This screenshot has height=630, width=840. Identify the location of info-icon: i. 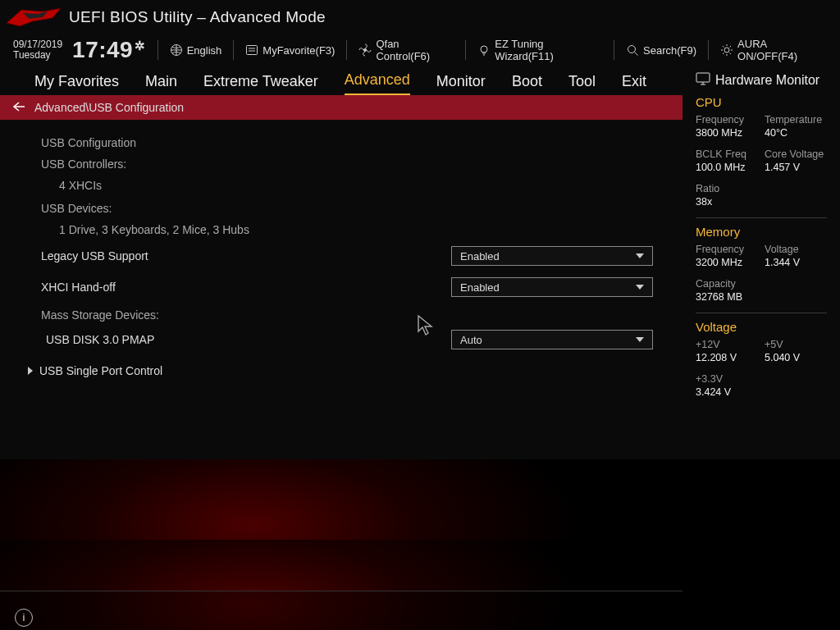
(24, 618).